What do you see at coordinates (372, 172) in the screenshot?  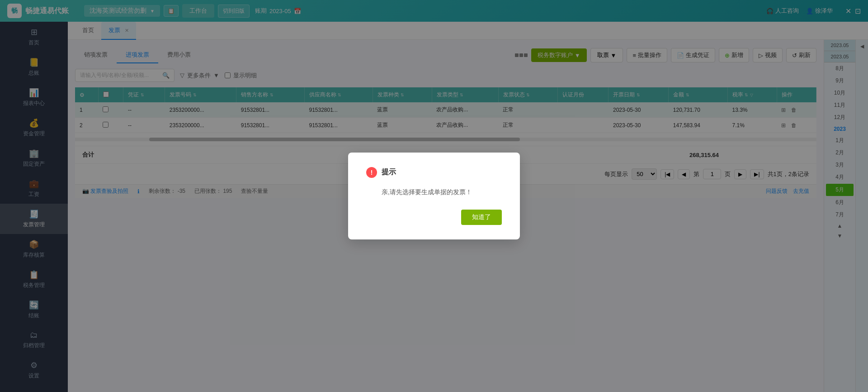 I see `warning-icon: !` at bounding box center [372, 172].